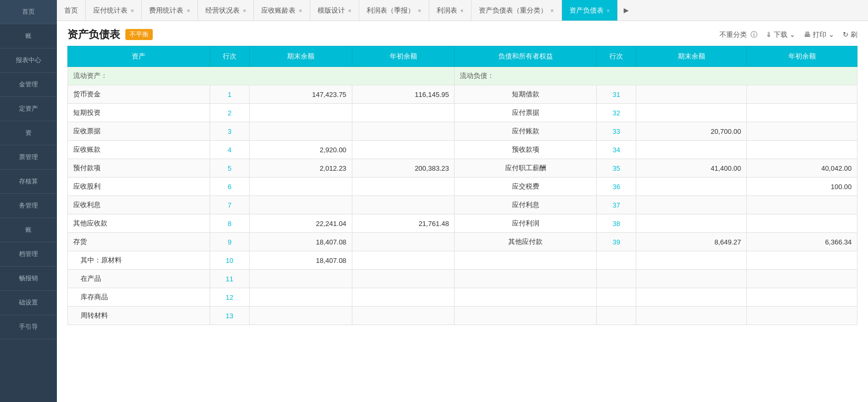 This screenshot has width=868, height=402. What do you see at coordinates (769, 35) in the screenshot?
I see `download-icon: ⇓` at bounding box center [769, 35].